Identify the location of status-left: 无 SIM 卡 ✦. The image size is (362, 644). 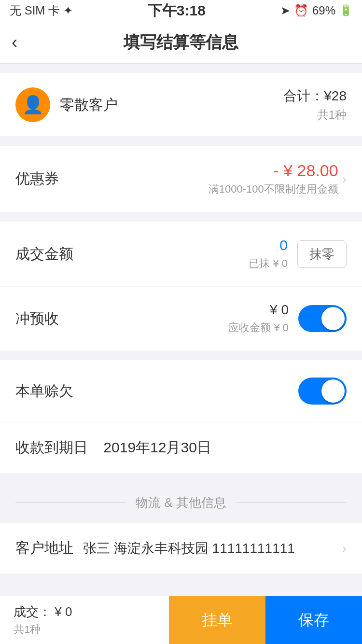
(42, 11).